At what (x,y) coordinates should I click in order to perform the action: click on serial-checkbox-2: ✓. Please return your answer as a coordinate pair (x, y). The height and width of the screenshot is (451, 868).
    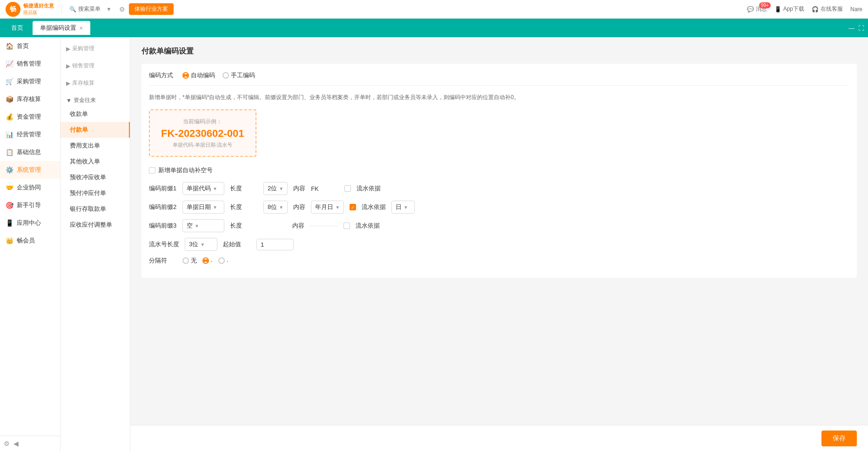
    Looking at the image, I should click on (353, 207).